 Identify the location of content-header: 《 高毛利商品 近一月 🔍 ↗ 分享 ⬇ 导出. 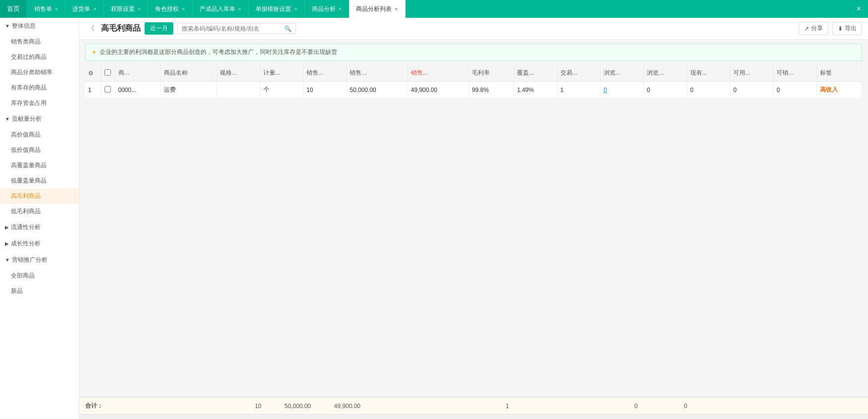
(473, 29).